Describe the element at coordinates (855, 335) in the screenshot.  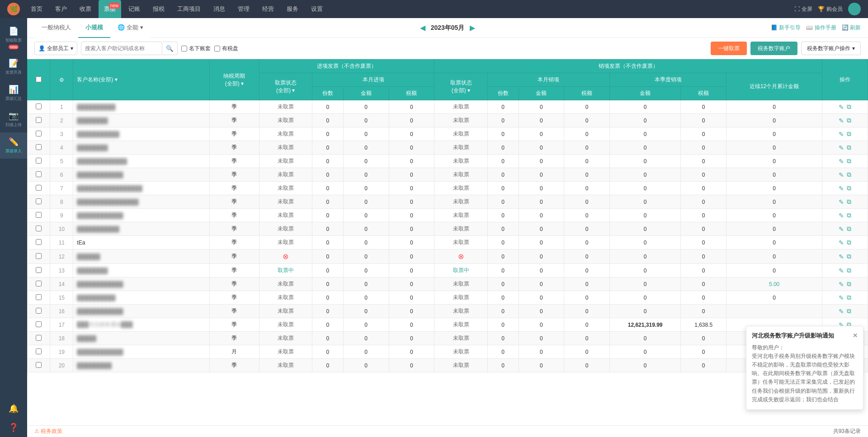
I see `notif-close-btn: ✕` at that location.